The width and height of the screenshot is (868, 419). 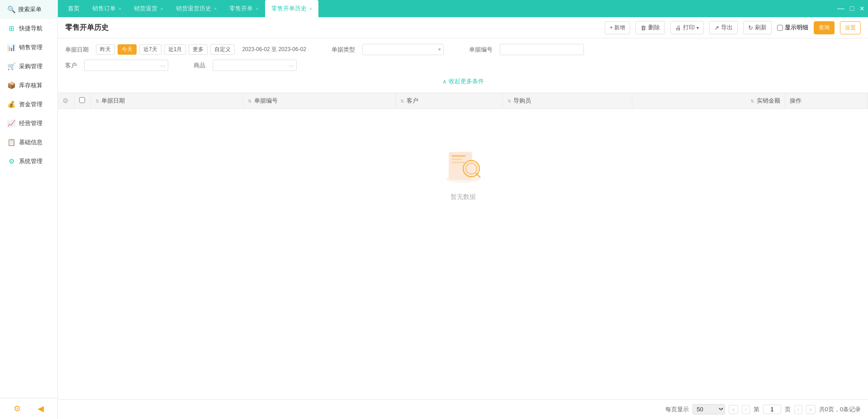 I want to click on filter-collapse-button: ∧ 收起更多条件, so click(x=463, y=81).